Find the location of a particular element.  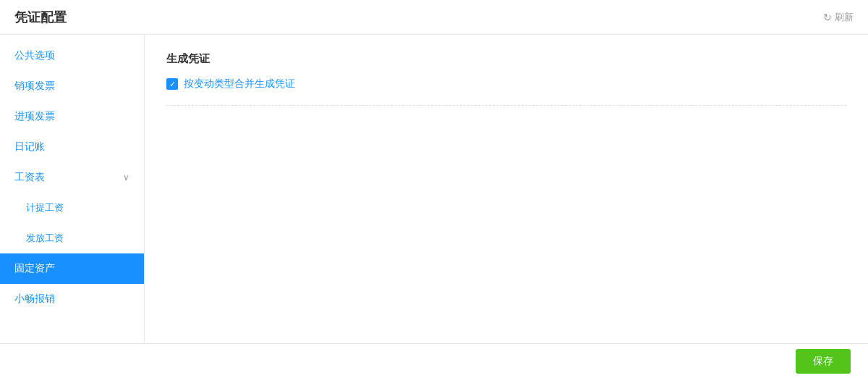

chevron-down-icon: ∨ is located at coordinates (126, 177).